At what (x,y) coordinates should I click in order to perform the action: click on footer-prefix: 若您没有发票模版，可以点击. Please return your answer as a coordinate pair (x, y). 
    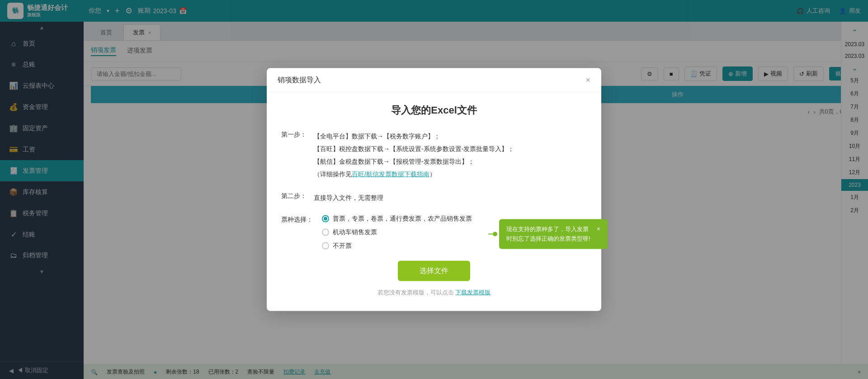
    Looking at the image, I should click on (416, 292).